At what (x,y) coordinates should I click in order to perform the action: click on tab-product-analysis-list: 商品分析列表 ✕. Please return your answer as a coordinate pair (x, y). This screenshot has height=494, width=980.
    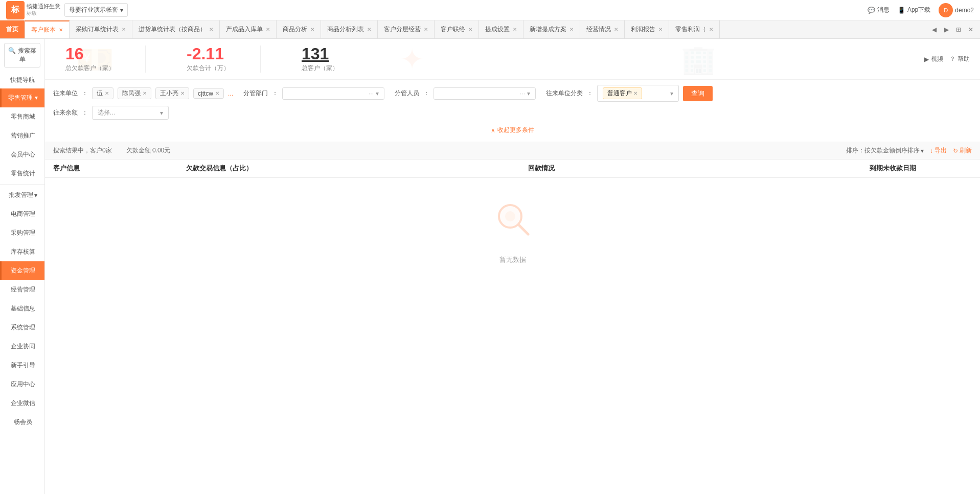
    Looking at the image, I should click on (350, 30).